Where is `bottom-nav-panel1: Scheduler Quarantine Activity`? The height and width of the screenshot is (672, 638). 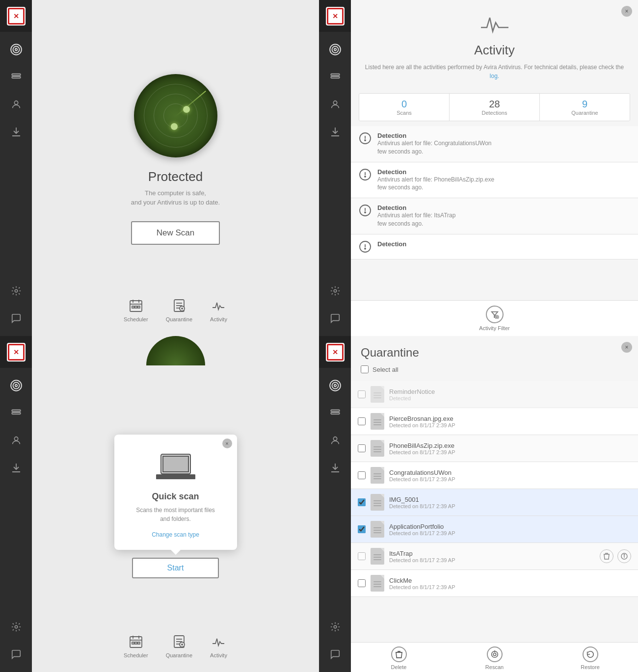 bottom-nav-panel1: Scheduler Quarantine Activity is located at coordinates (176, 310).